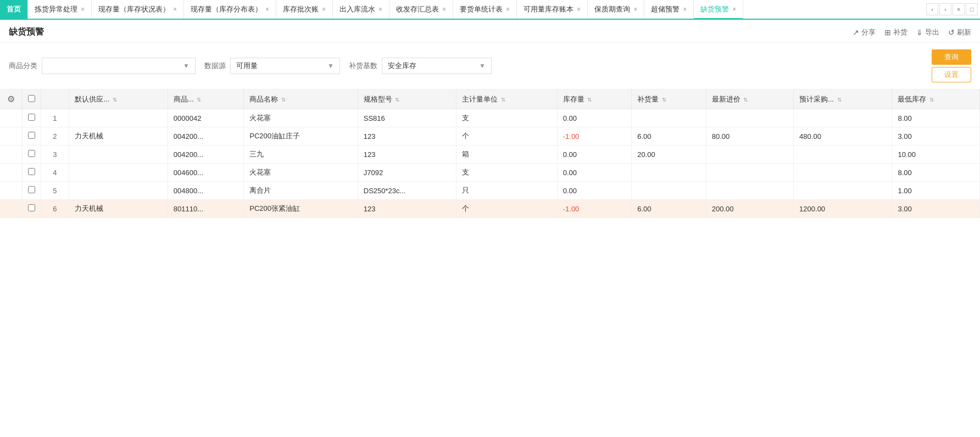  Describe the element at coordinates (119, 209) in the screenshot. I see `row-supplier: 力天机械` at that location.